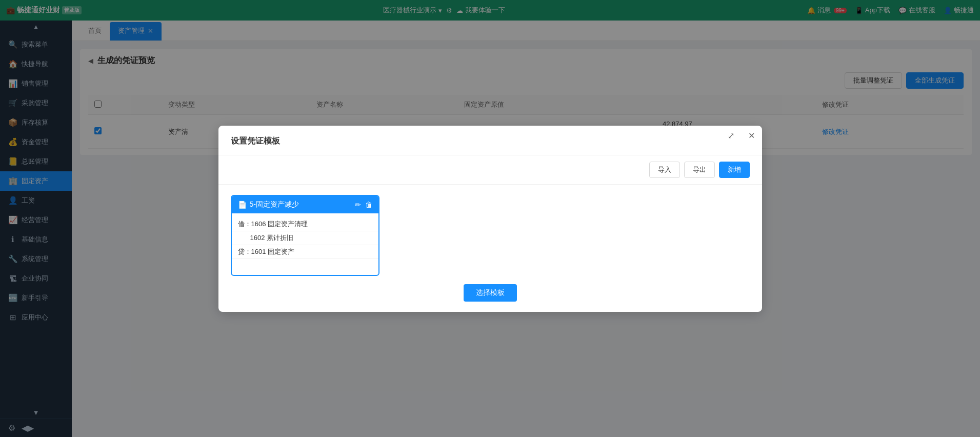 This screenshot has width=980, height=437. What do you see at coordinates (490, 235) in the screenshot?
I see `template-list: 📄 5-固定资产减少 ✏ 🗑 借：1606 固定资产清理` at bounding box center [490, 235].